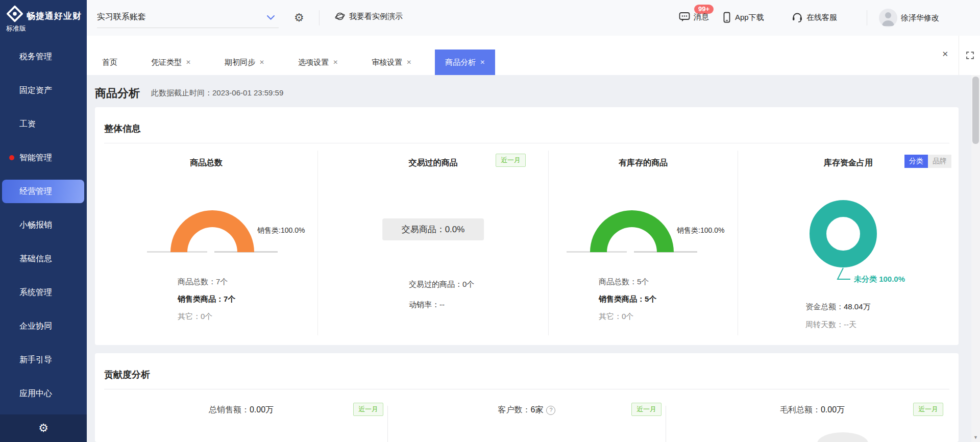  Describe the element at coordinates (391, 62) in the screenshot. I see `tab-audit-settings: 审核设置` at that location.